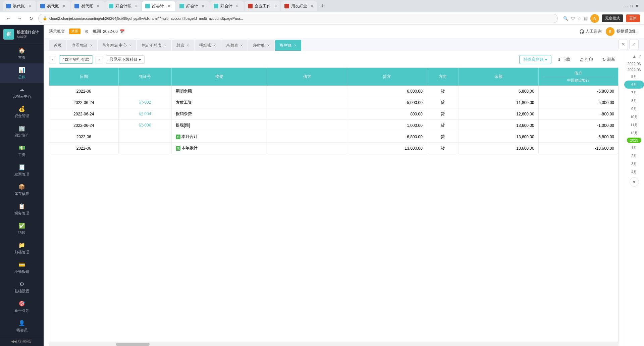 The width and height of the screenshot is (644, 346). I want to click on incognito-mode-button: 无痕模式, so click(612, 18).